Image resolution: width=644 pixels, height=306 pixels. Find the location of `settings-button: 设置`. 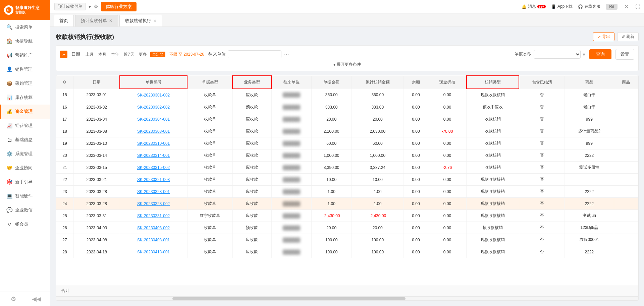

settings-button: 设置 is located at coordinates (625, 54).